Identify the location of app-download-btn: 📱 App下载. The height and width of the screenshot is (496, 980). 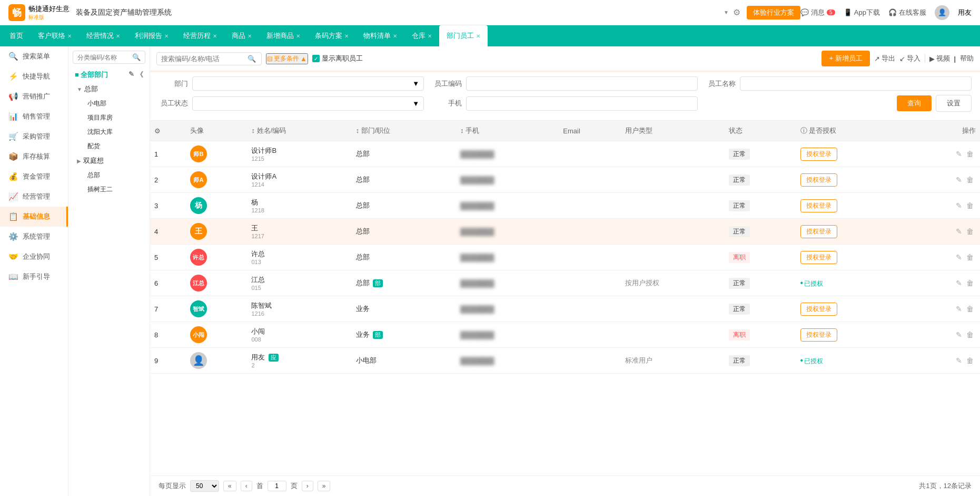
(862, 13).